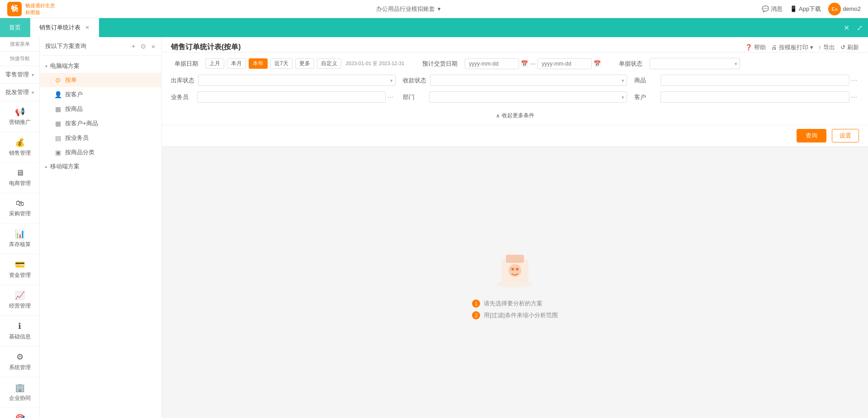 This screenshot has height=418, width=868. Describe the element at coordinates (415, 81) in the screenshot. I see `payment-status-label: 收款状态` at that location.